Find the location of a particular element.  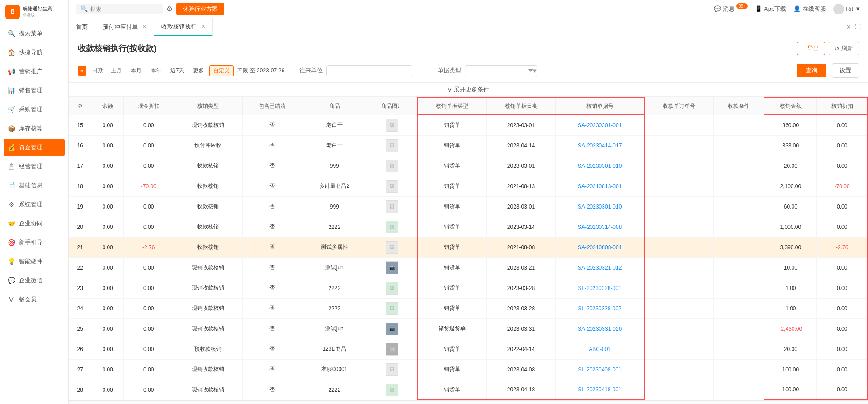

close-all-icon: ✕ is located at coordinates (849, 27).